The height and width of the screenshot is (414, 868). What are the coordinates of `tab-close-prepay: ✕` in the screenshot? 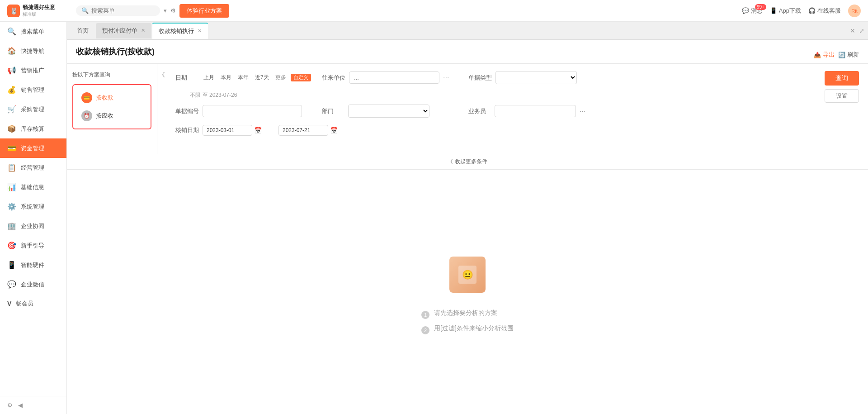 It's located at (143, 31).